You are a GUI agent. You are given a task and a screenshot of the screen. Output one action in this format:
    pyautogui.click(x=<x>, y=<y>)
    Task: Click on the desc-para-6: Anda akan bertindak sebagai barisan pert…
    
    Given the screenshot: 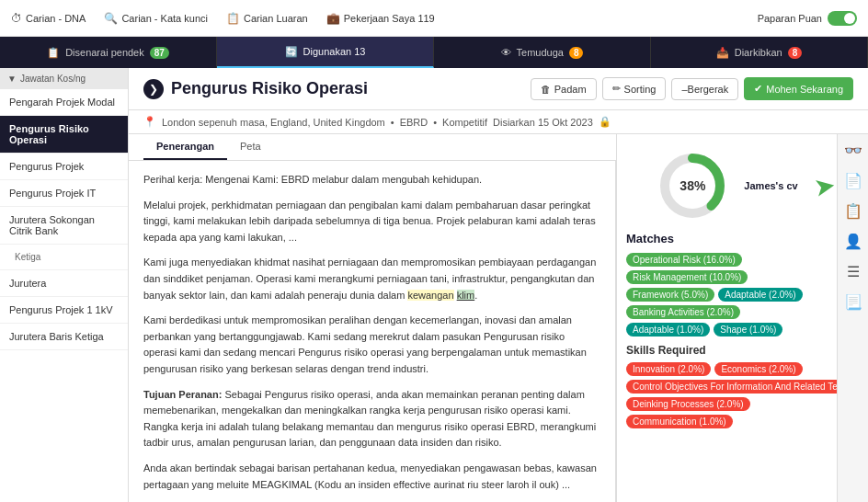 What is the action you would take?
    pyautogui.click(x=371, y=476)
    